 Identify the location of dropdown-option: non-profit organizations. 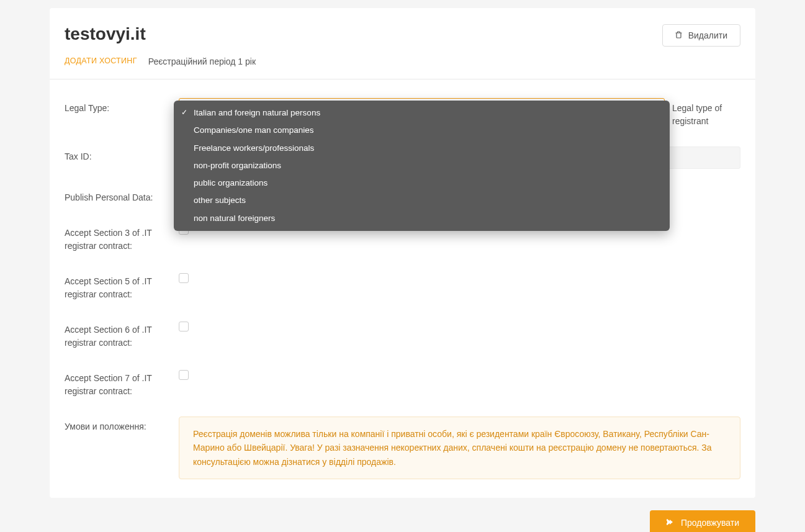
(422, 166).